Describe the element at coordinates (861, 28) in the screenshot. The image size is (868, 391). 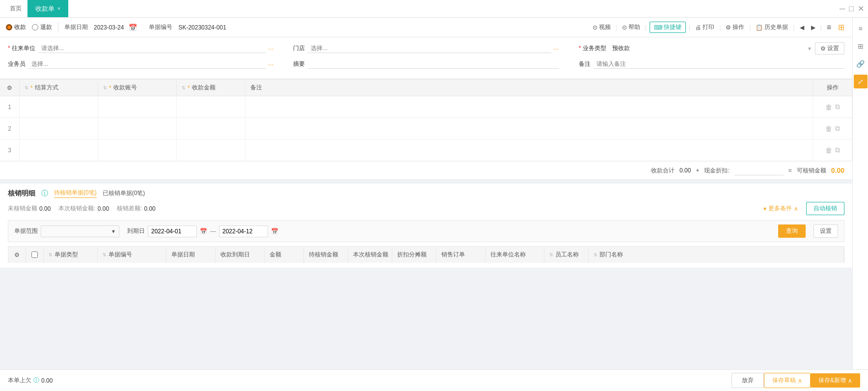
I see `sidebar-btn-1: ≡` at that location.